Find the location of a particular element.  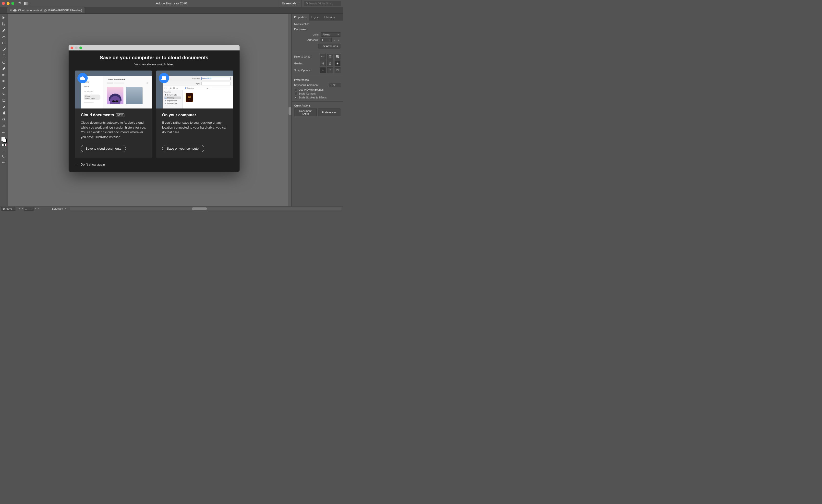

adobe-stock-search is located at coordinates (323, 3).